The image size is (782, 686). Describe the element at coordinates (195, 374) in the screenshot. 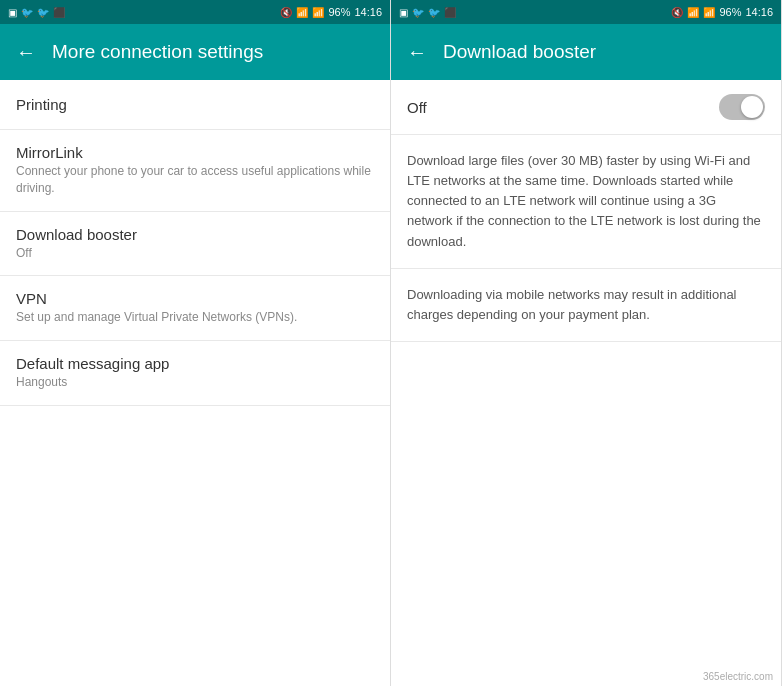

I see `default-messaging-item: Default messaging app Hangouts` at that location.